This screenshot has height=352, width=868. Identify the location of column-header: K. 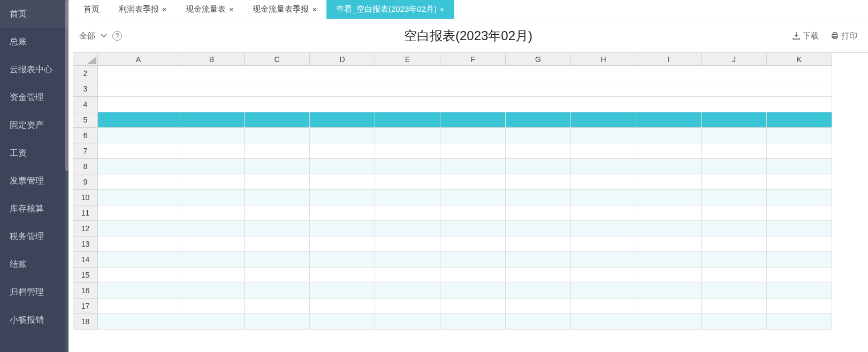
(800, 59).